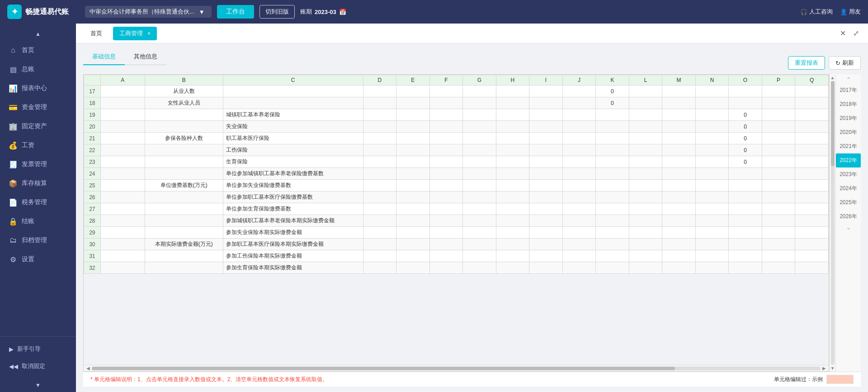  What do you see at coordinates (849, 80) in the screenshot?
I see `year-up-arrow: ⌃` at bounding box center [849, 80].